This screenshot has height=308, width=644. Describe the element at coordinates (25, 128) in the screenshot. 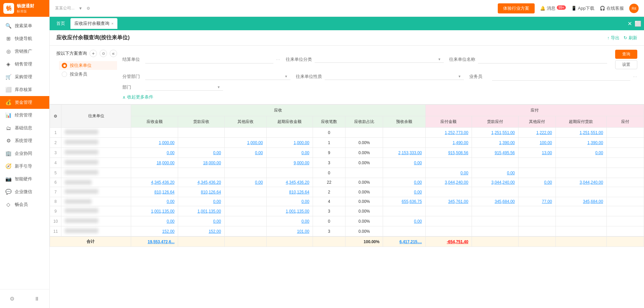

I see `sidebar-item-basic: 🗂 基础信息` at that location.